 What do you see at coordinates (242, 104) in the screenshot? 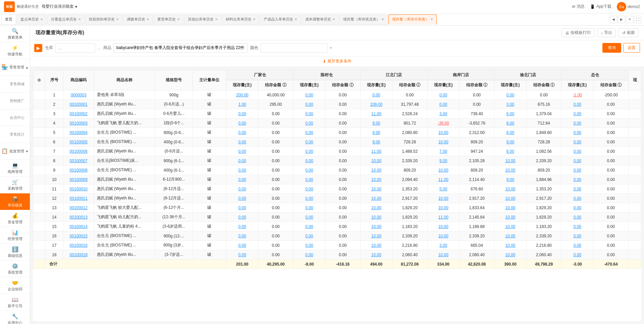
I see `row-fac-qty: 1.00` at bounding box center [242, 104].